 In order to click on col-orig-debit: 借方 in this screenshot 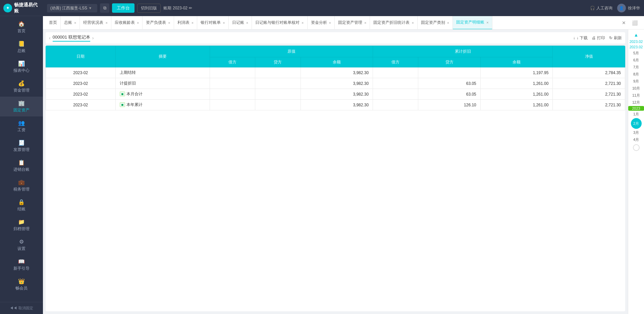, I will do `click(233, 62)`.